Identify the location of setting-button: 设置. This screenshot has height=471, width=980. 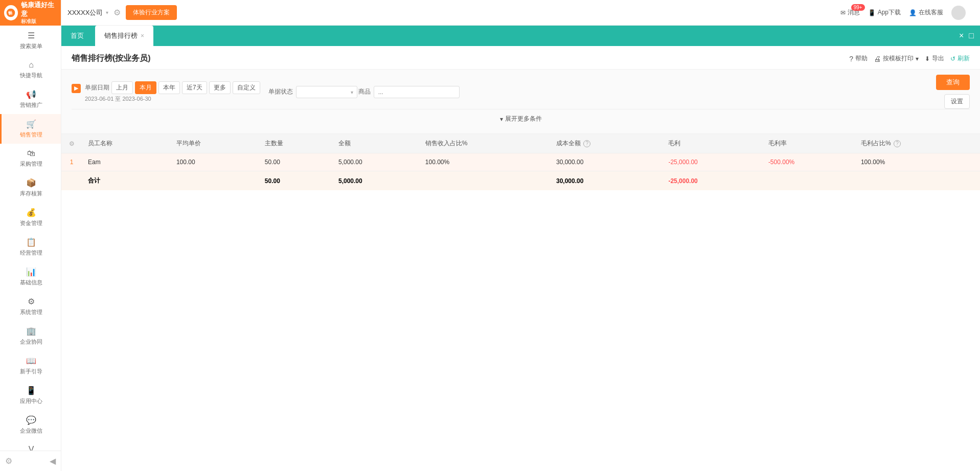
(957, 101).